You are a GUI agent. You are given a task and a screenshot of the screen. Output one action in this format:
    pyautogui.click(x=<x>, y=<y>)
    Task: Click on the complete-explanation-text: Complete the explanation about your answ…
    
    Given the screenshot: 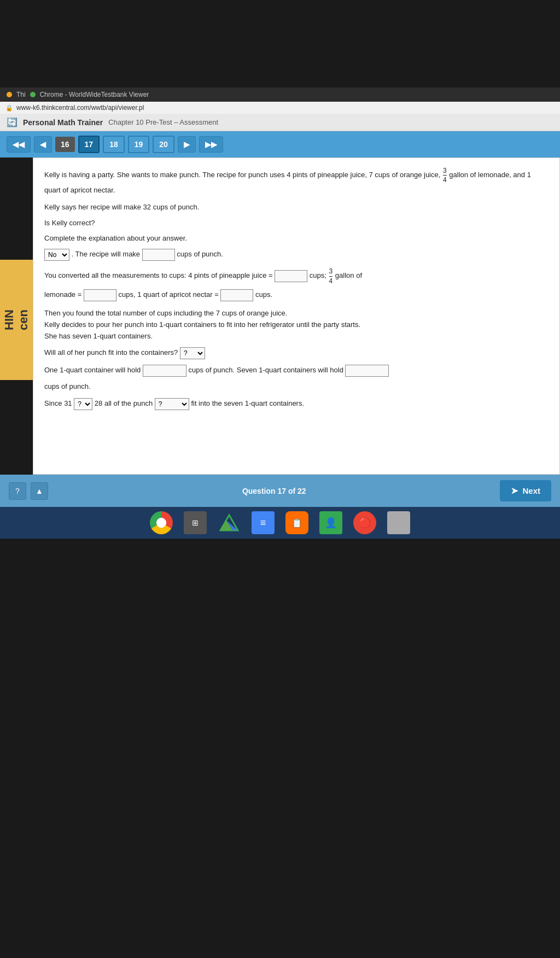 What is the action you would take?
    pyautogui.click(x=116, y=238)
    